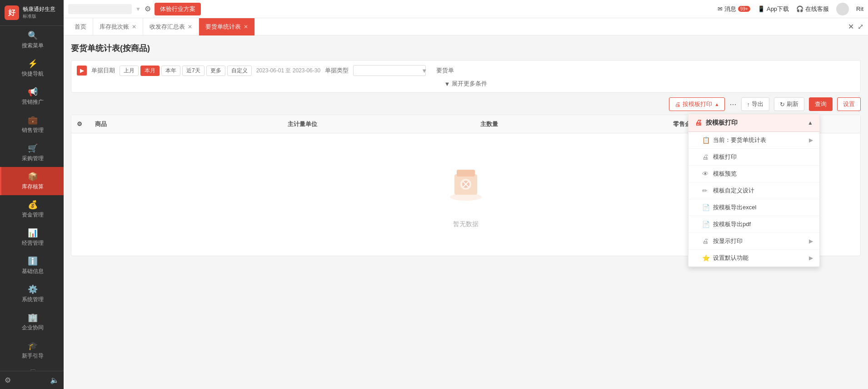 This screenshot has width=868, height=389. What do you see at coordinates (32, 380) in the screenshot?
I see `sidebar-footer: ⚙ 🔈` at bounding box center [32, 380].